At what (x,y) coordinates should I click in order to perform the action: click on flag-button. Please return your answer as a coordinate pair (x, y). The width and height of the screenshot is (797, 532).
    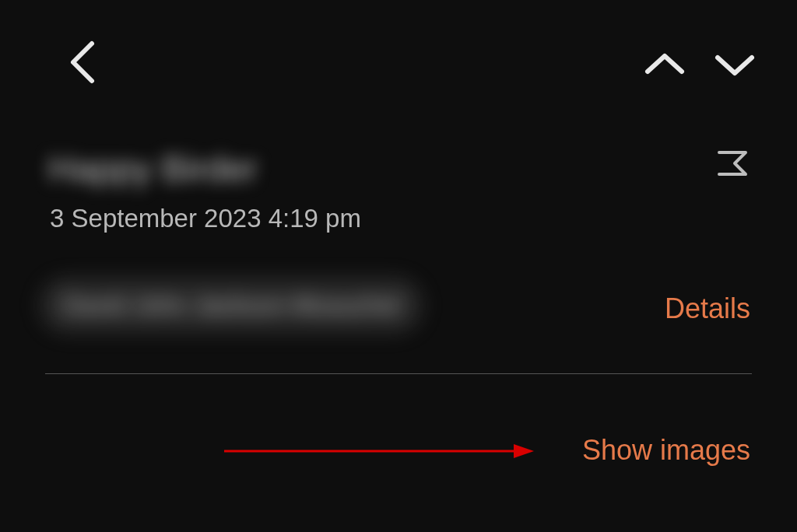
    Looking at the image, I should click on (732, 167).